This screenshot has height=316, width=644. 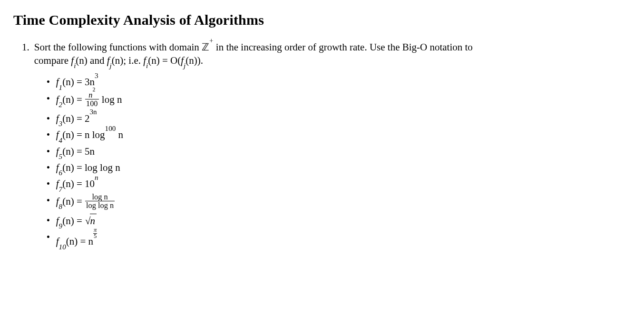 What do you see at coordinates (108, 60) in the screenshot?
I see `fj-f: f` at bounding box center [108, 60].